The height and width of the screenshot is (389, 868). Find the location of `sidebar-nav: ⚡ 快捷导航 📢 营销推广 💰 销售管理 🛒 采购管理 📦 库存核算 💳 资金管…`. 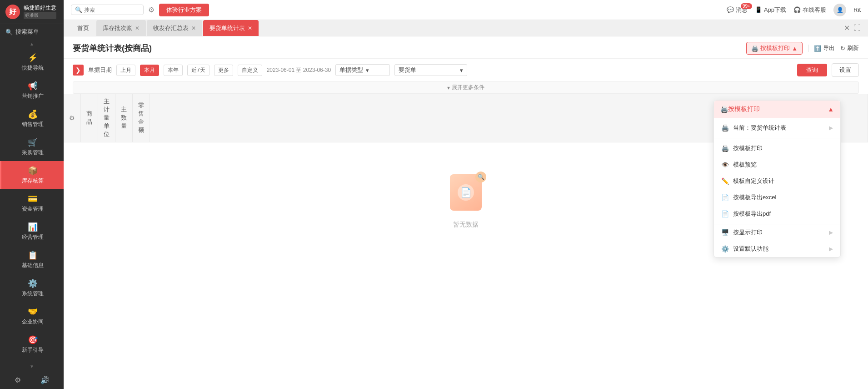

sidebar-nav: ⚡ 快捷导航 📢 营销推广 💰 销售管理 🛒 采购管理 📦 库存核算 💳 资金管… is located at coordinates (32, 205).